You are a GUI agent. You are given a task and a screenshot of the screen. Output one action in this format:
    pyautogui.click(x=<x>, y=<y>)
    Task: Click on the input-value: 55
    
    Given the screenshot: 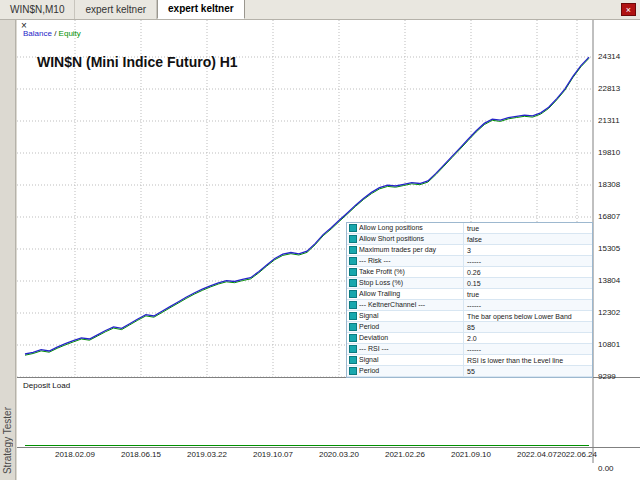 What is the action you would take?
    pyautogui.click(x=528, y=372)
    